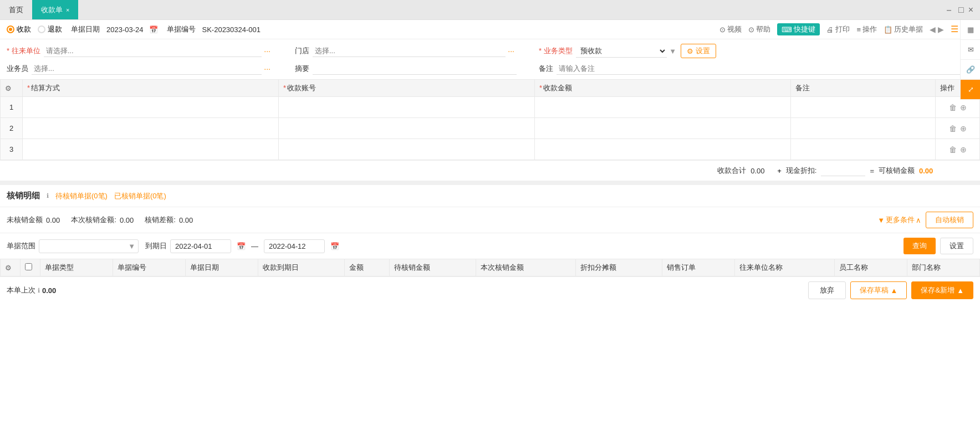  I want to click on video-link: ⊙ 视频, so click(731, 29).